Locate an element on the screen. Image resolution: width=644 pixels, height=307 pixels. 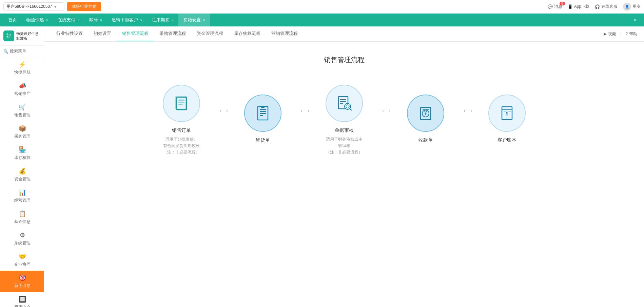
enterprise-collab-icon: 🤝 is located at coordinates (22, 257).